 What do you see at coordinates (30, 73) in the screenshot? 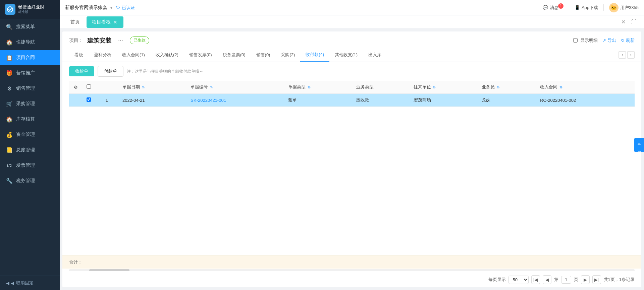
I see `sidebar-item-marketing: 🎁 营销推广` at bounding box center [30, 73].